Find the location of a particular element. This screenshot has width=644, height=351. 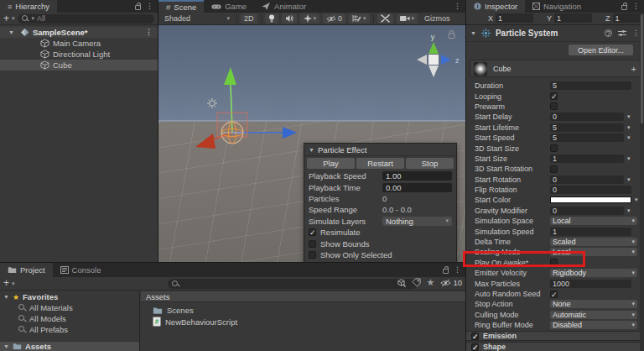

pfx-check-resimulate: ✓Resimulate is located at coordinates (381, 232).